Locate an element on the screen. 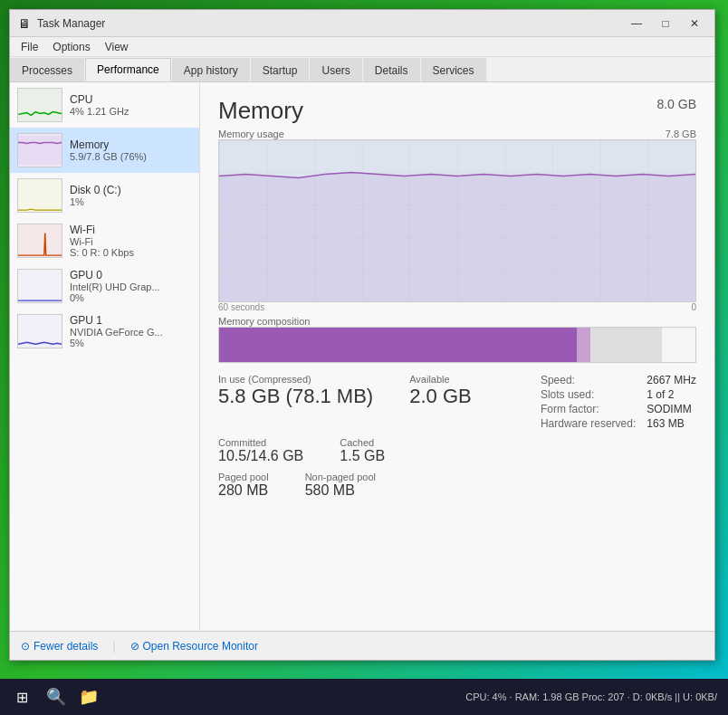 This screenshot has height=715, width=728. wifi-value: S: 0 R: 0 Kbps is located at coordinates (130, 253).